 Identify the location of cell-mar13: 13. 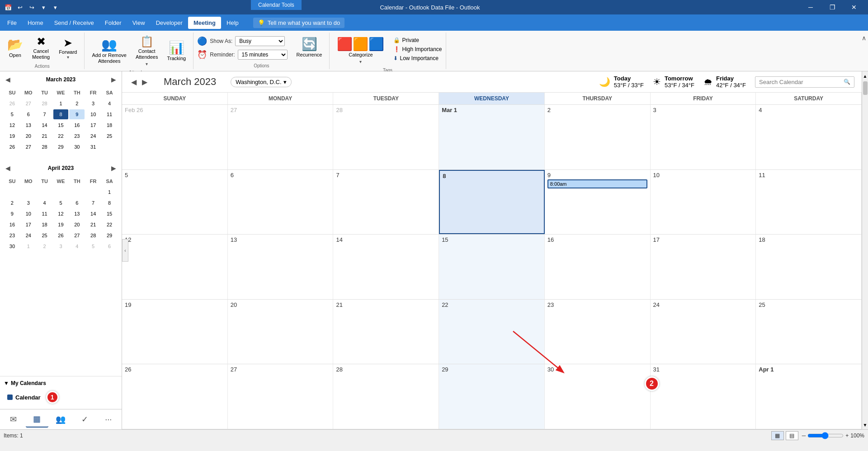
(281, 267).